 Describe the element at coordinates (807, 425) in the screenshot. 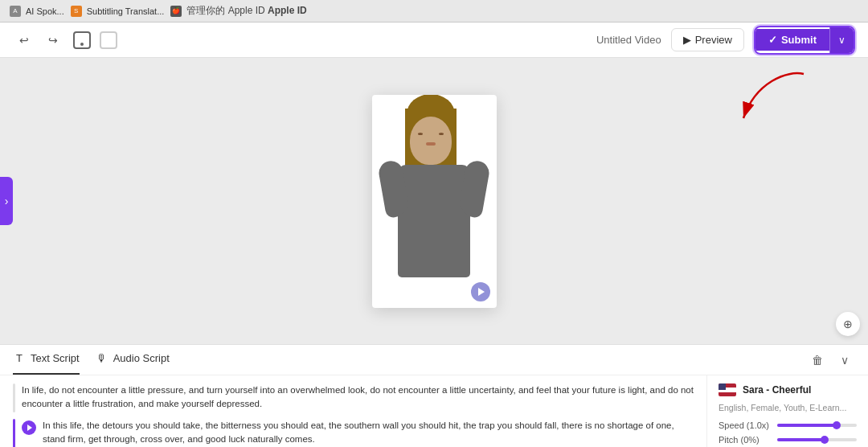

I see `speed-slider-fill` at that location.